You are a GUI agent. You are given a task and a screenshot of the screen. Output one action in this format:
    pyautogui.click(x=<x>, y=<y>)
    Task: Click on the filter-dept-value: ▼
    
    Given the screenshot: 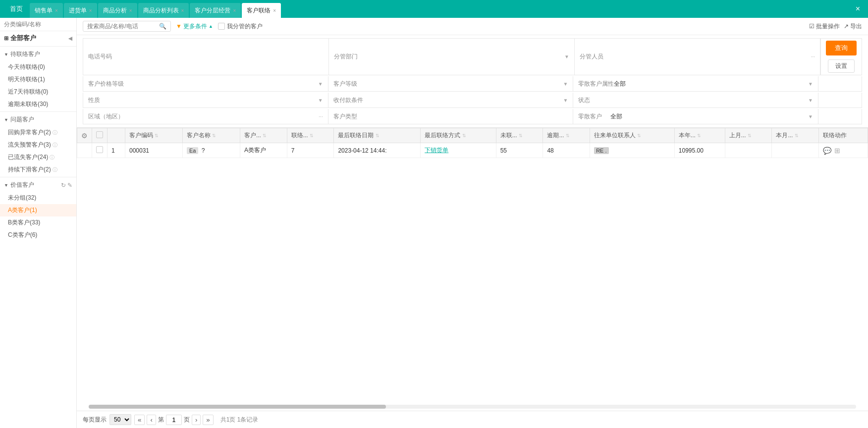 What is the action you would take?
    pyautogui.click(x=468, y=56)
    